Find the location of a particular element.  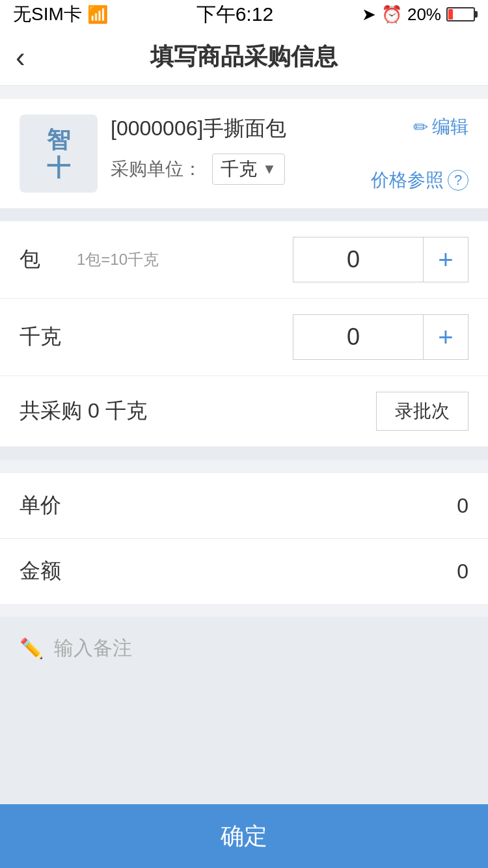

alarm-icon: ⏰ is located at coordinates (392, 14).